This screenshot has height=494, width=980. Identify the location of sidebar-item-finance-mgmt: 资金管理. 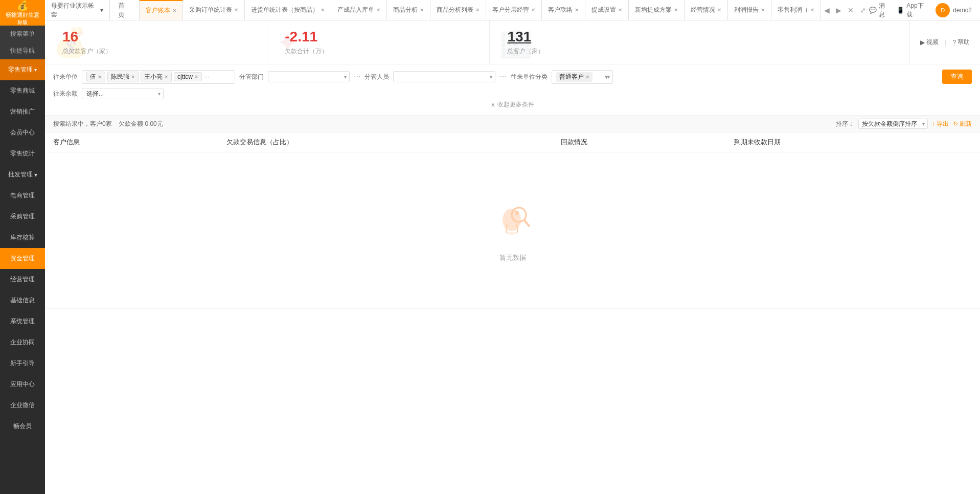
(22, 259).